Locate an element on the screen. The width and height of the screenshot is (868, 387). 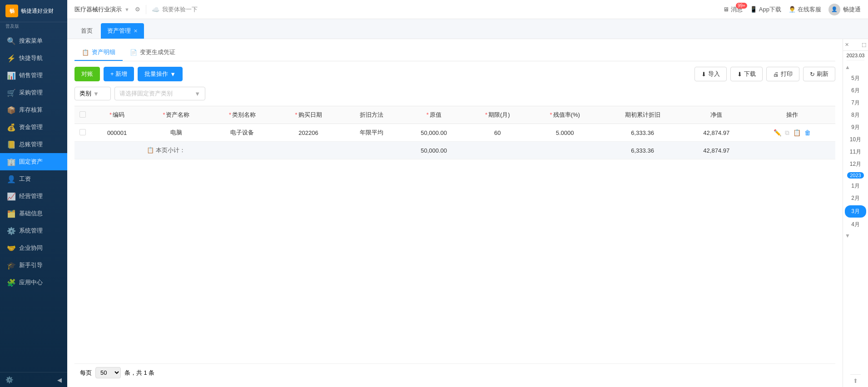
timeline-month-3: 3月 is located at coordinates (856, 212).